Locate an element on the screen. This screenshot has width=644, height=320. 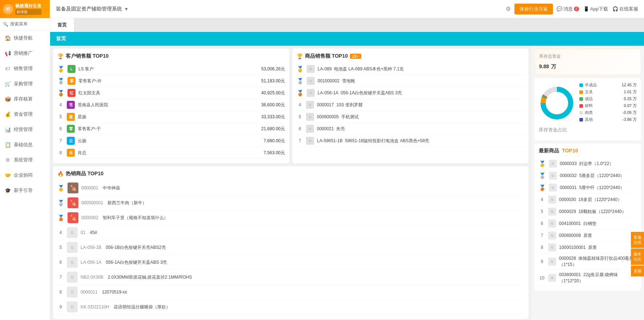
logo-badge: 标准版 is located at coordinates (28, 12).